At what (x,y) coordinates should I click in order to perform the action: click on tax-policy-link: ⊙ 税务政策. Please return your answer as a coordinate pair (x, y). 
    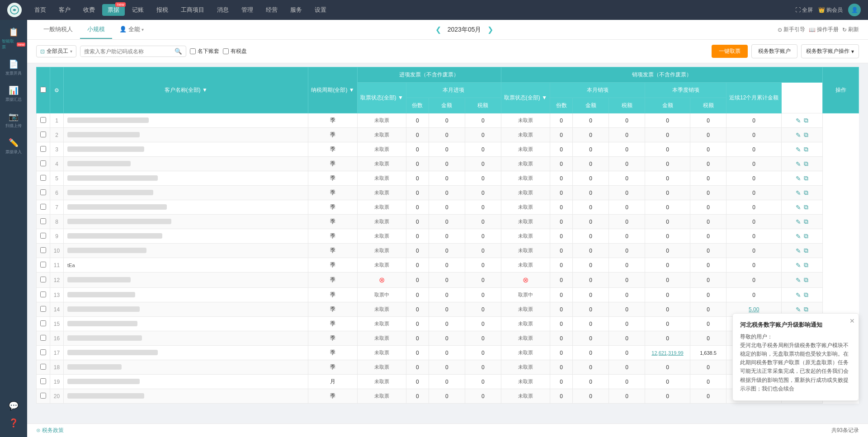
    Looking at the image, I should click on (50, 430).